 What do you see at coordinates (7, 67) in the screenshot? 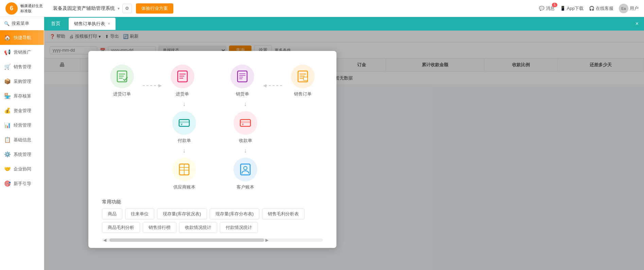
I see `sales-icon: 🛒` at bounding box center [7, 67].